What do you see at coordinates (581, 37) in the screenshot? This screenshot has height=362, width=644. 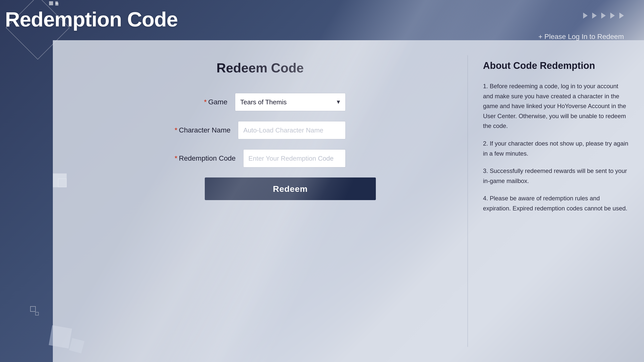 I see `login-link-text: + Please Log In to Redeem` at bounding box center [581, 37].